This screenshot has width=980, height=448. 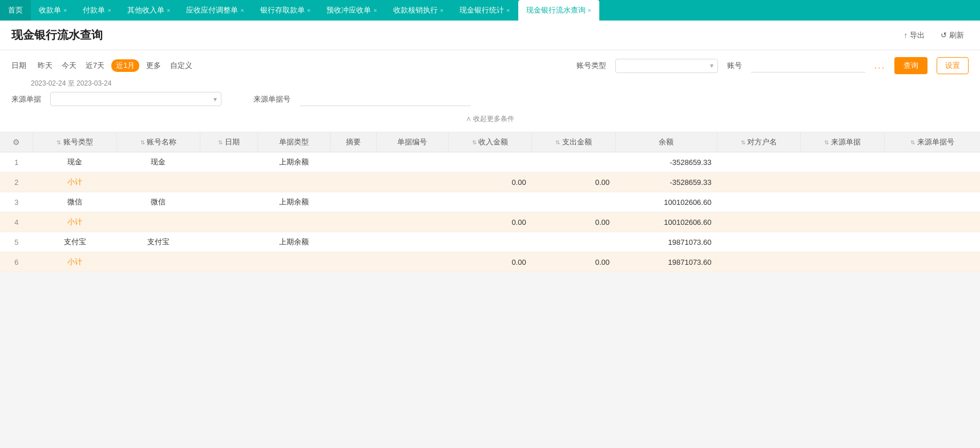 I want to click on close-receivable-adjust-icon: ×, so click(x=242, y=10).